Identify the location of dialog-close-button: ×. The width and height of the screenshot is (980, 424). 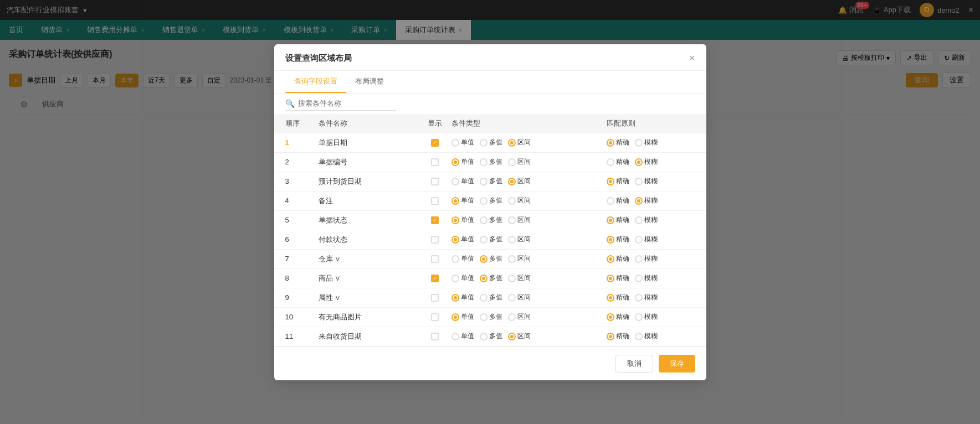
(692, 58).